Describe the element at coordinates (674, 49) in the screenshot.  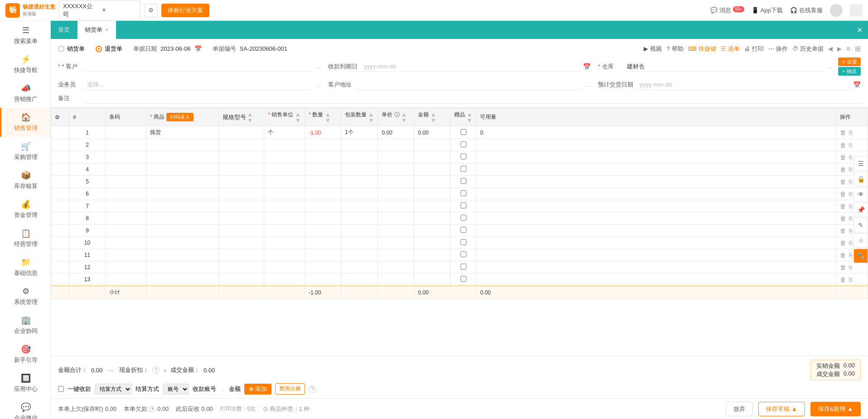
I see `help-button: ? 帮助` at that location.